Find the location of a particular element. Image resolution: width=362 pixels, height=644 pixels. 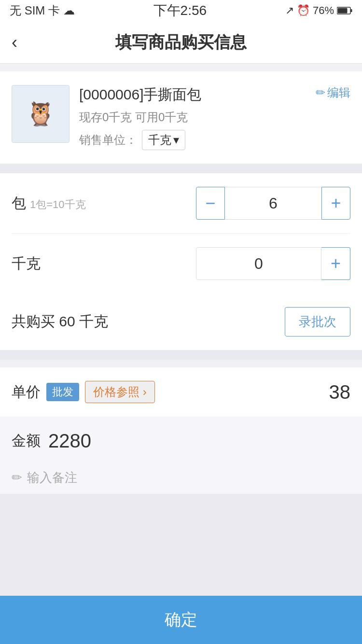

amount-section: 金额 2280 ✏ 输入备注 is located at coordinates (181, 455).